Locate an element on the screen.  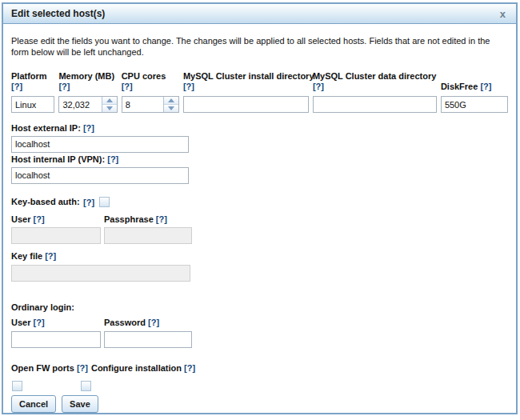
password-help-link: [?] is located at coordinates (154, 322).